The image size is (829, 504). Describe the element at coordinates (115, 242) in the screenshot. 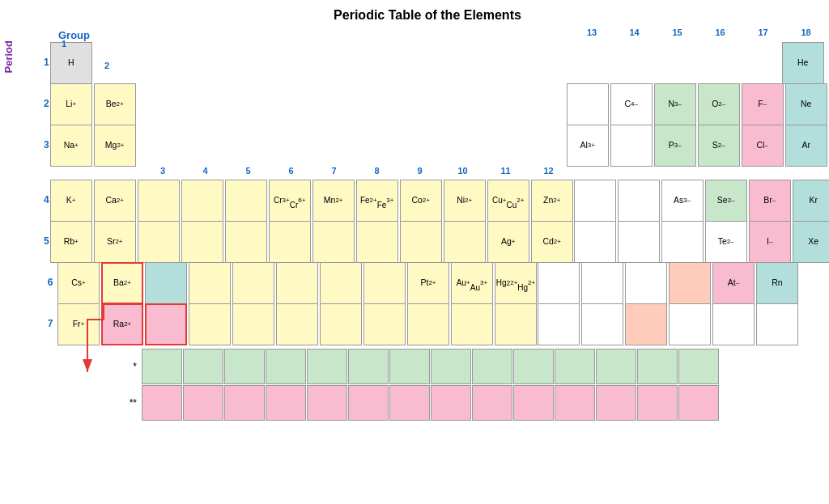

I see `element-Sr: Sr2+` at that location.